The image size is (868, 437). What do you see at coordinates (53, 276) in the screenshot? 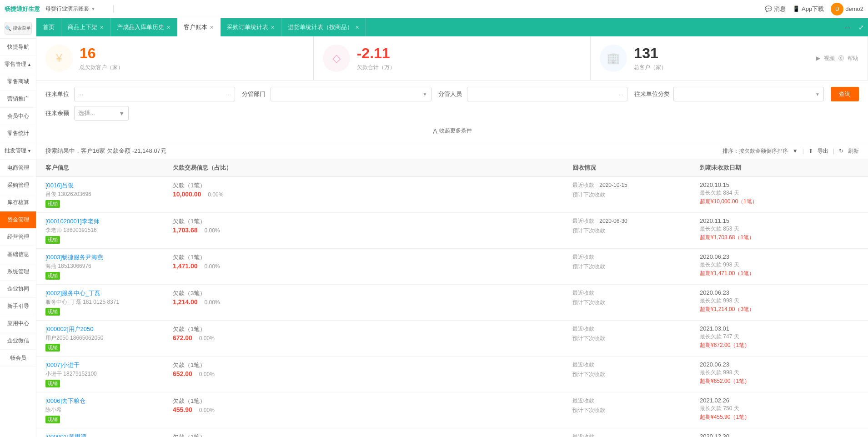
I see `customer-tag: 现销` at bounding box center [53, 276].